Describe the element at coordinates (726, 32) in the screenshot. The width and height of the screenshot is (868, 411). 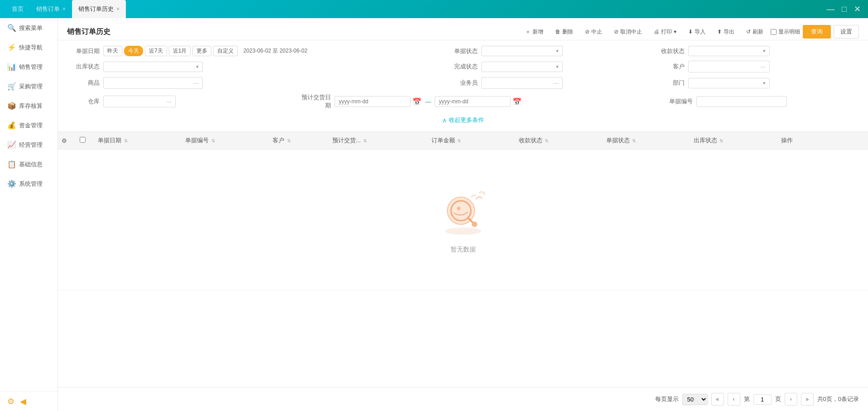
I see `export-button: ⬆ 导出` at that location.